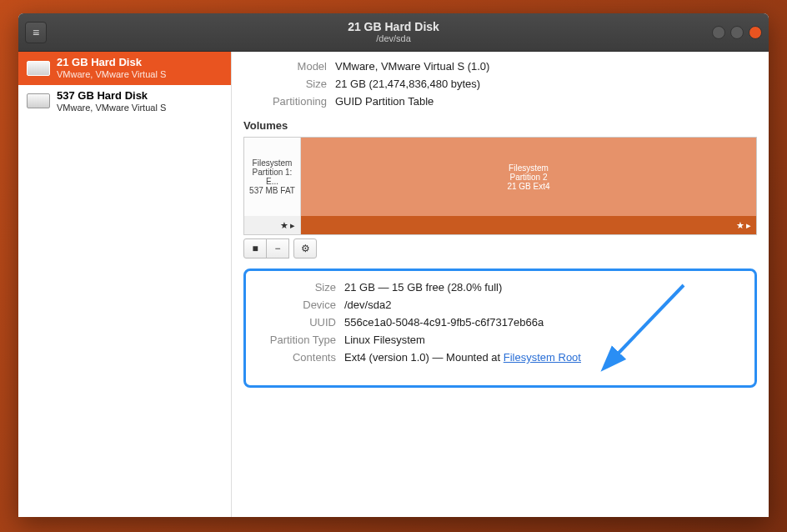  What do you see at coordinates (294, 305) in the screenshot?
I see `device-label: Device` at bounding box center [294, 305].